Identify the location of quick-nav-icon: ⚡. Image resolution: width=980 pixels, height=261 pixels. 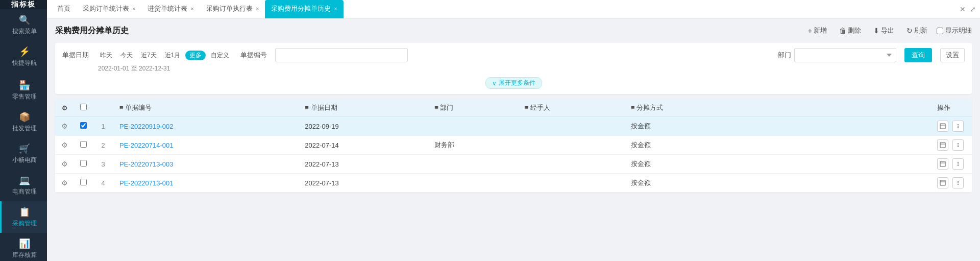
(24, 52).